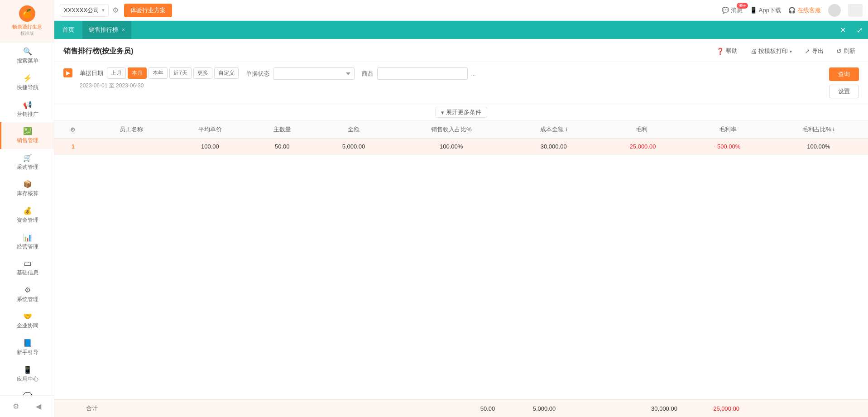 The image size is (868, 417). Describe the element at coordinates (27, 348) in the screenshot. I see `sidebar-item-guide: 📘新手引导` at that location.